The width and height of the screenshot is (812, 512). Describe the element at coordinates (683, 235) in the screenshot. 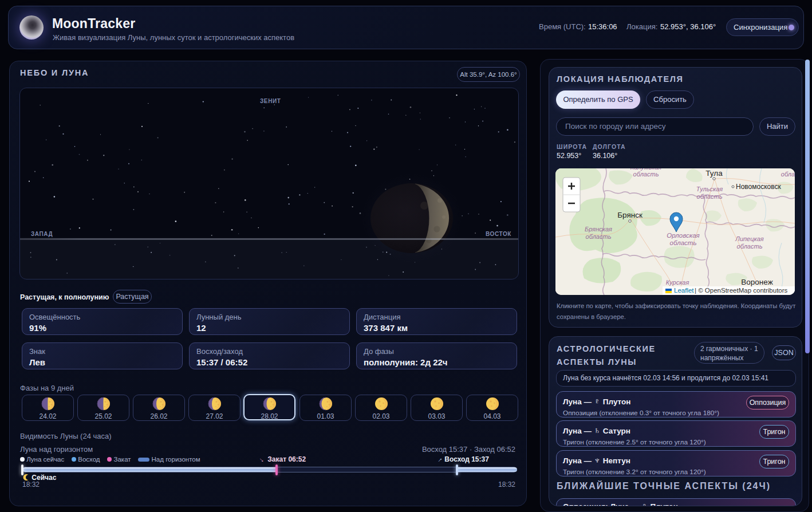

I see `svg-text: Орловская` at that location.